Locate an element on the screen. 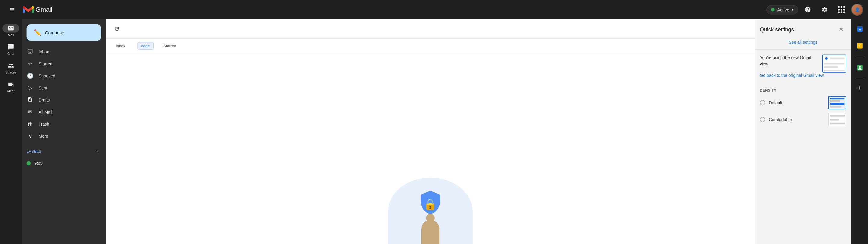  density-default-label: Default is located at coordinates (776, 103).